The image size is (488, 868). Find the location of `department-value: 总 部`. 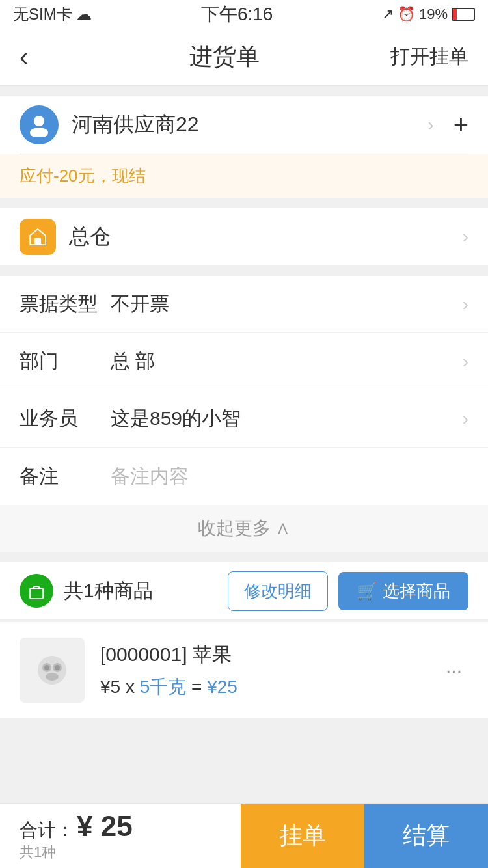

department-value: 总 部 is located at coordinates (286, 362).